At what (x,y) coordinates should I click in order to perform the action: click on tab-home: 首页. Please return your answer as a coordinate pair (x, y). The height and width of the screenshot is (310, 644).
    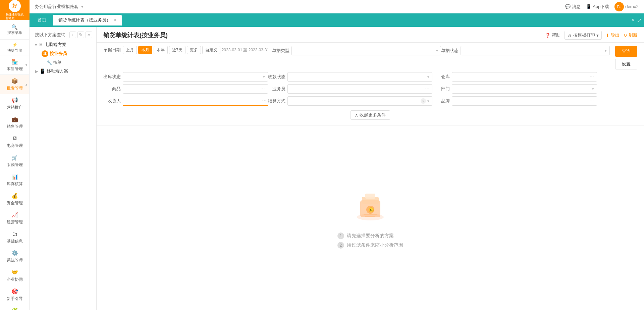
    Looking at the image, I should click on (42, 20).